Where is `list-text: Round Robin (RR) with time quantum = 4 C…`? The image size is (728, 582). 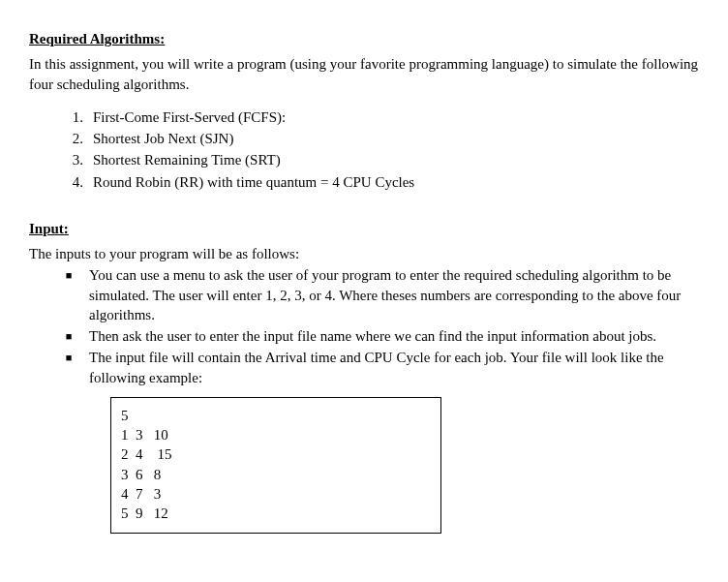 list-text: Round Robin (RR) with time quantum = 4 C… is located at coordinates (254, 182).